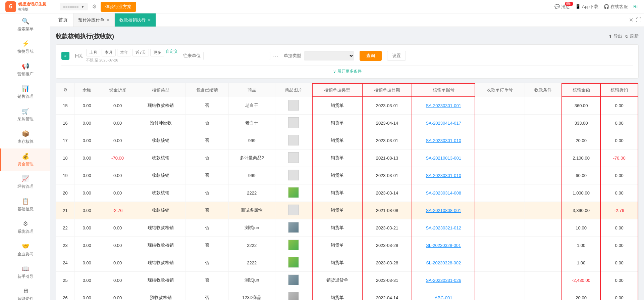 The height and width of the screenshot is (300, 644). What do you see at coordinates (581, 158) in the screenshot?
I see `cell-verify-amount: 2,100.00` at bounding box center [581, 158].